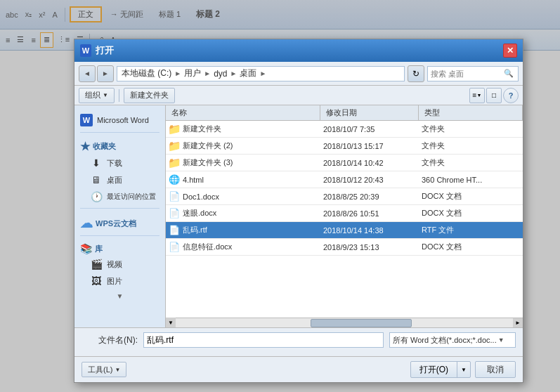 The height and width of the screenshot is (392, 560). What do you see at coordinates (115, 264) in the screenshot?
I see `video-label: 视频` at bounding box center [115, 264].